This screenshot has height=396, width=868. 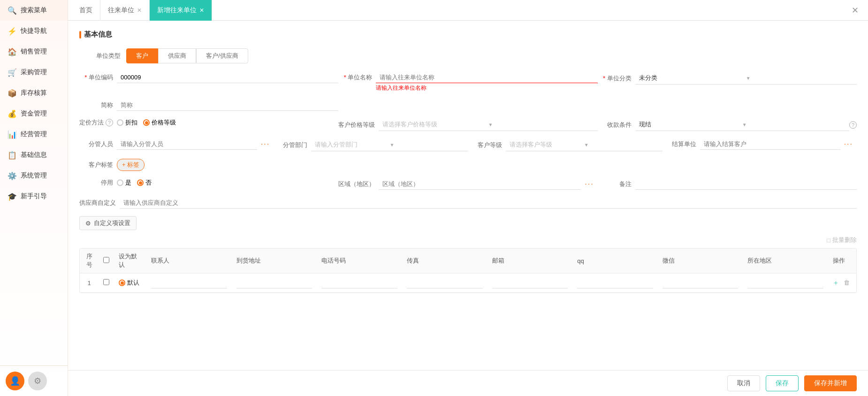 What do you see at coordinates (127, 123) in the screenshot?
I see `radio-discount: 折扣` at bounding box center [127, 123].